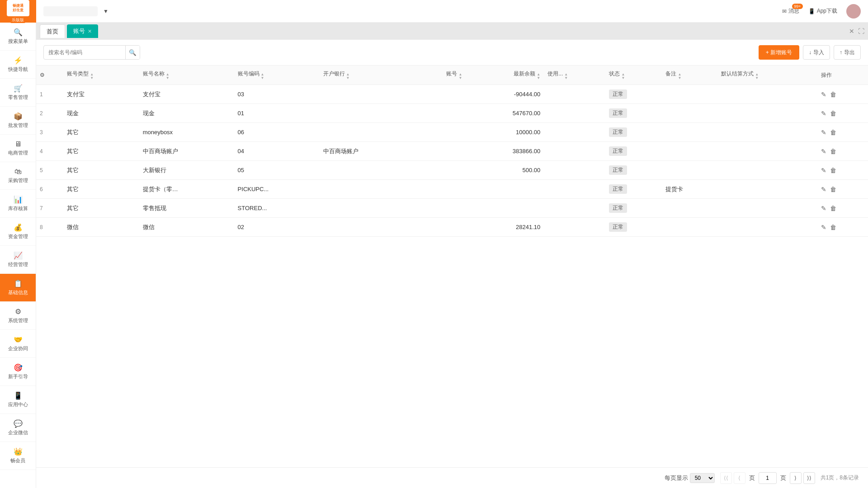 This screenshot has width=868, height=488. I want to click on app-download-icon: 📱, so click(812, 11).